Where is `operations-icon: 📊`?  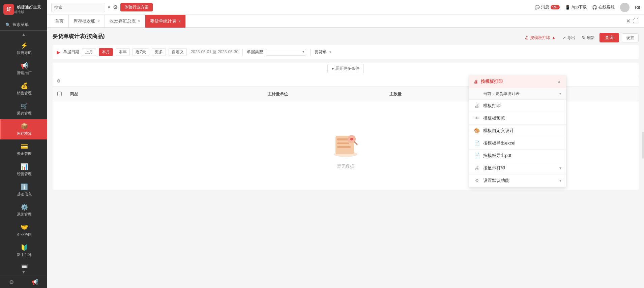 operations-icon: 📊 is located at coordinates (24, 167).